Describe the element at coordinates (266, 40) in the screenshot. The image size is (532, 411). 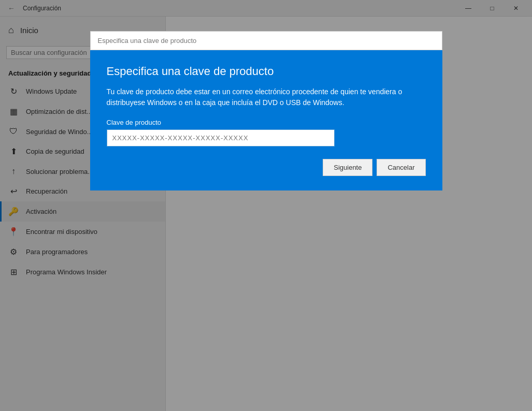
I see `dialog-top-input` at that location.